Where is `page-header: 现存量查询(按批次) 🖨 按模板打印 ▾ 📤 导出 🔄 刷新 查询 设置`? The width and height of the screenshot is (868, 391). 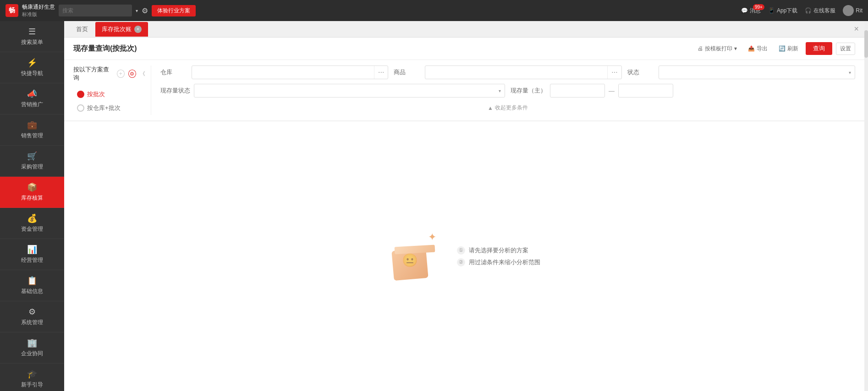
page-header: 现存量查询(按批次) 🖨 按模板打印 ▾ 📤 导出 🔄 刷新 查询 设置 is located at coordinates (464, 49).